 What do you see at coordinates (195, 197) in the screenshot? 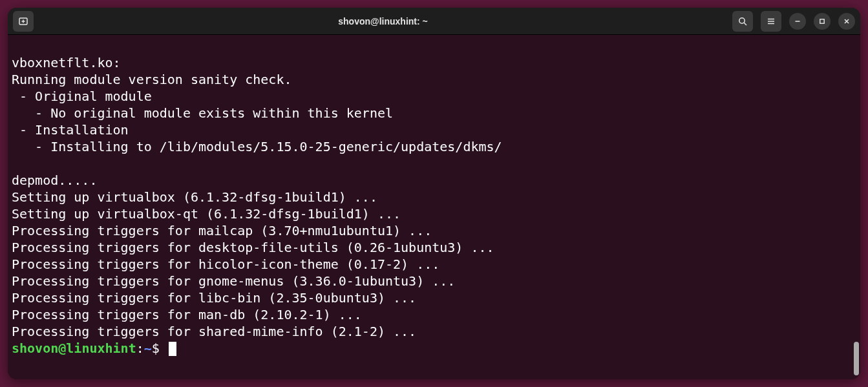
I see `output-line: Setting up virtualbox (6.1.32-dfsg-1buil…` at bounding box center [195, 197].